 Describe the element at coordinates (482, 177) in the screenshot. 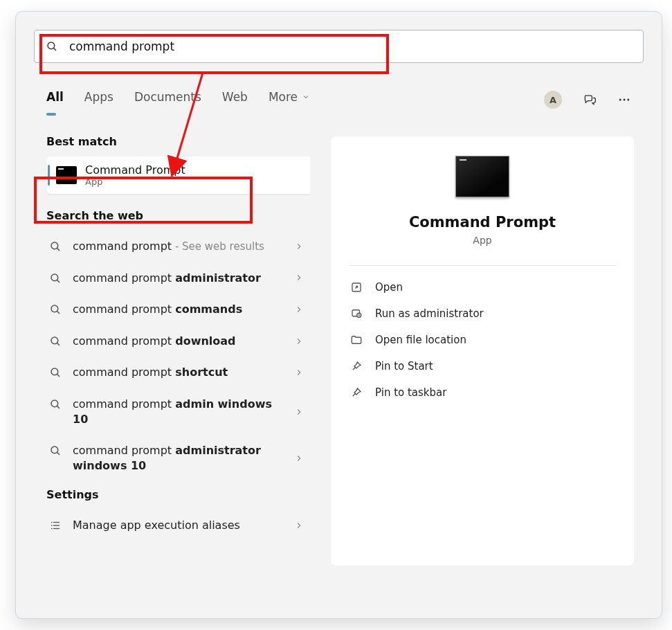

I see `command-prompt-thumbnail` at that location.